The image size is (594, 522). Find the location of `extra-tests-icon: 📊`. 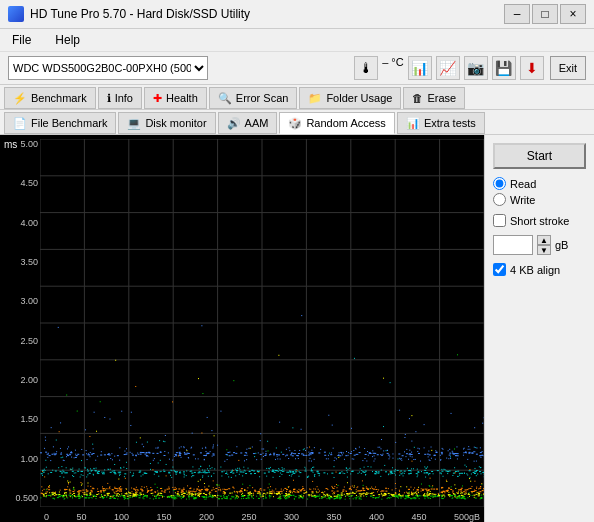

extra-tests-icon: 📊 is located at coordinates (413, 124).